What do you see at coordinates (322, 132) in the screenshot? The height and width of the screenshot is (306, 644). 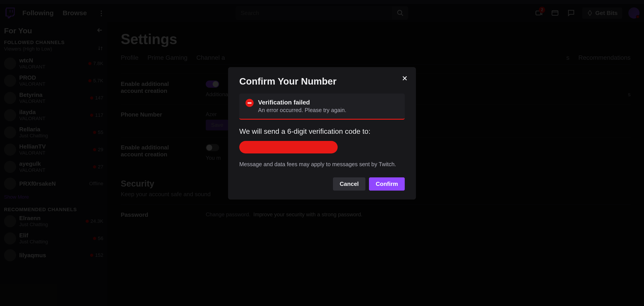 I see `modal-body-text: We will send a 6-digit verification code…` at bounding box center [322, 132].